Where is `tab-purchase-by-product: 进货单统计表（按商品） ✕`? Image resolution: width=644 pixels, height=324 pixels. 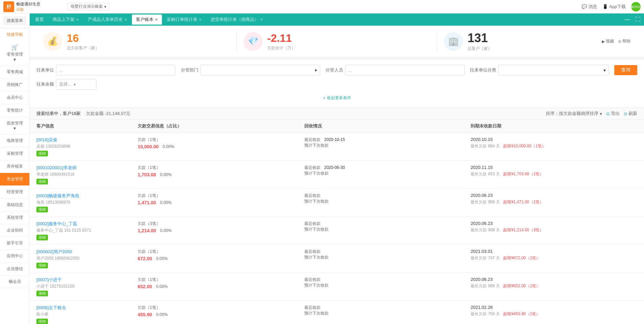 tab-purchase-by-product: 进货单统计表（按商品） ✕ is located at coordinates (237, 20).